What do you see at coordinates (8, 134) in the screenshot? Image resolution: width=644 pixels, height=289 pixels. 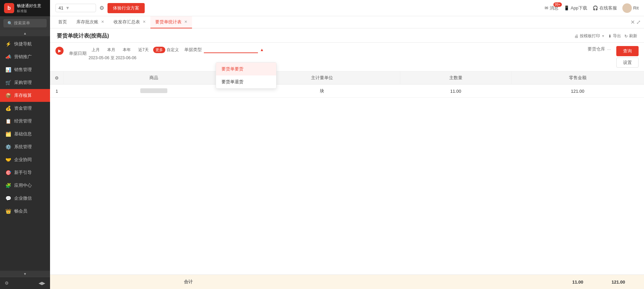 I see `basic-icon: 🗂️` at bounding box center [8, 134].